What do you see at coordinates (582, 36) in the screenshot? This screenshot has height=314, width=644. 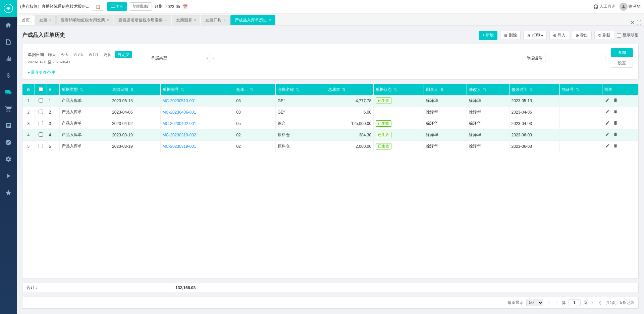 I see `export-button: ⊕ 导出` at bounding box center [582, 36].